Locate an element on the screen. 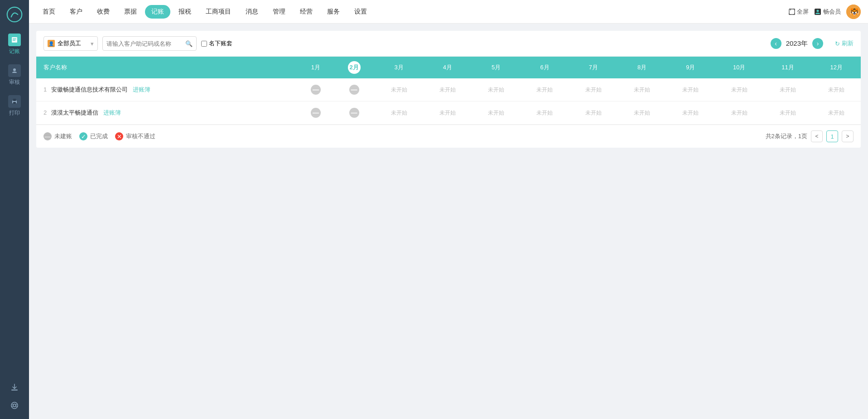  col-jul: 7月 is located at coordinates (593, 67).